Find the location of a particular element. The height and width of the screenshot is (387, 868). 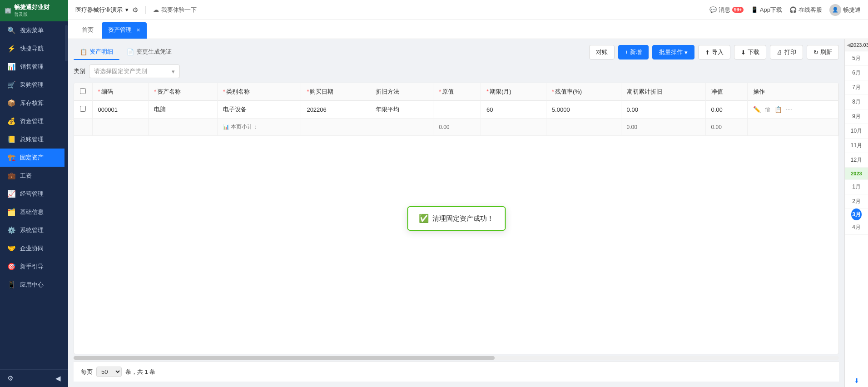

sidebar: 🏢 畅捷通好业财 普及版 🔍搜索菜单⚡快捷导航📊销售管理🛒采购管理📦库存核算💰资… is located at coordinates (34, 194).